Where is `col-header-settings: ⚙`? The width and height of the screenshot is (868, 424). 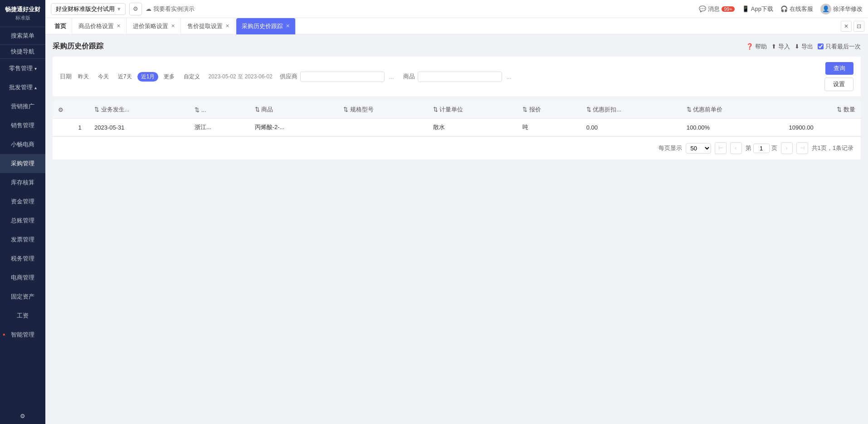
col-header-settings: ⚙ is located at coordinates (62, 110).